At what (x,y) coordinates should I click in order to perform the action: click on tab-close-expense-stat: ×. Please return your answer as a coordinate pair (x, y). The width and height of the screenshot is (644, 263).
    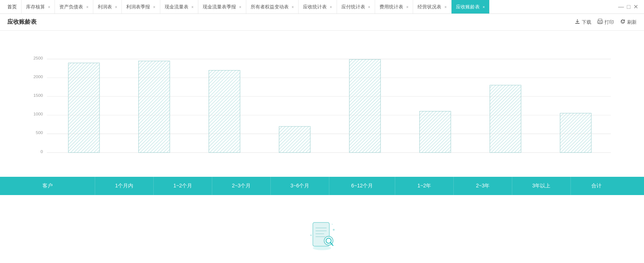
    Looking at the image, I should click on (407, 7).